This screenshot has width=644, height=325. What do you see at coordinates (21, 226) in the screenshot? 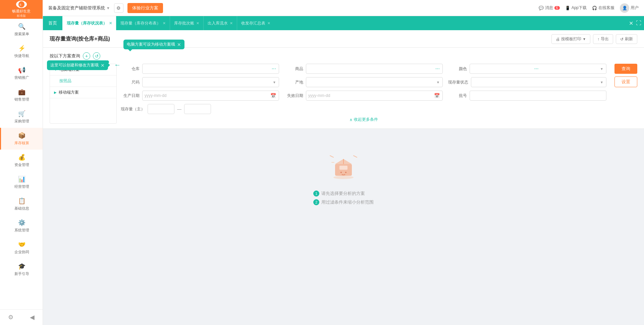
I see `sidebar-item-system: ⚙️ 系统管理` at bounding box center [21, 226].